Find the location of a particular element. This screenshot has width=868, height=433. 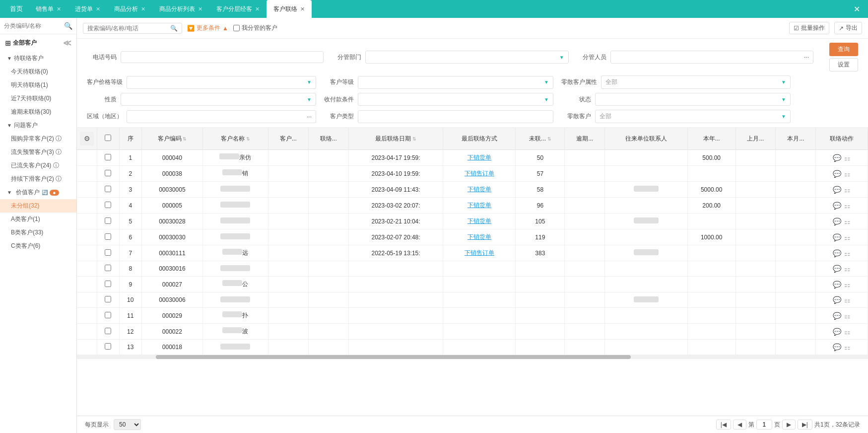

tab-close-segment: ✕ is located at coordinates (257, 9).